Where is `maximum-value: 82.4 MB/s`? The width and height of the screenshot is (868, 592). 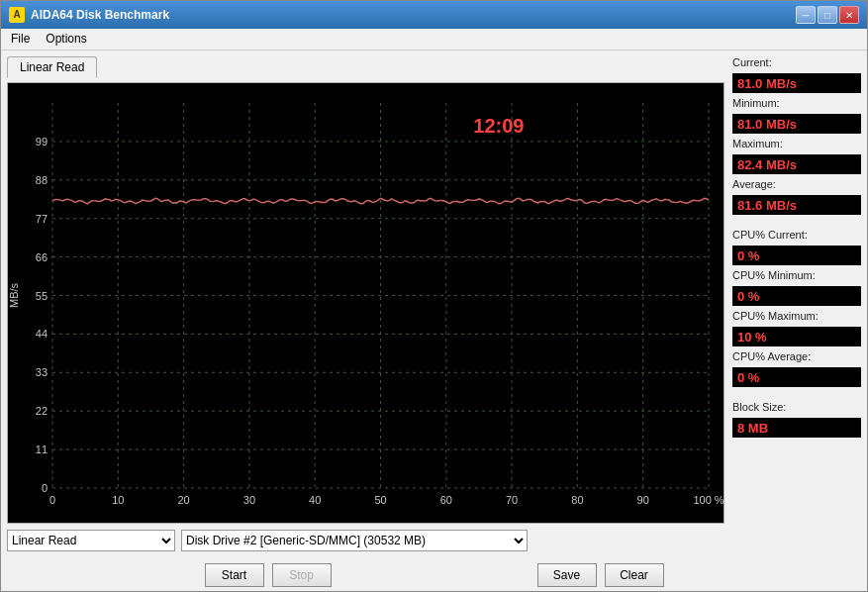
maximum-value: 82.4 MB/s is located at coordinates (797, 164).